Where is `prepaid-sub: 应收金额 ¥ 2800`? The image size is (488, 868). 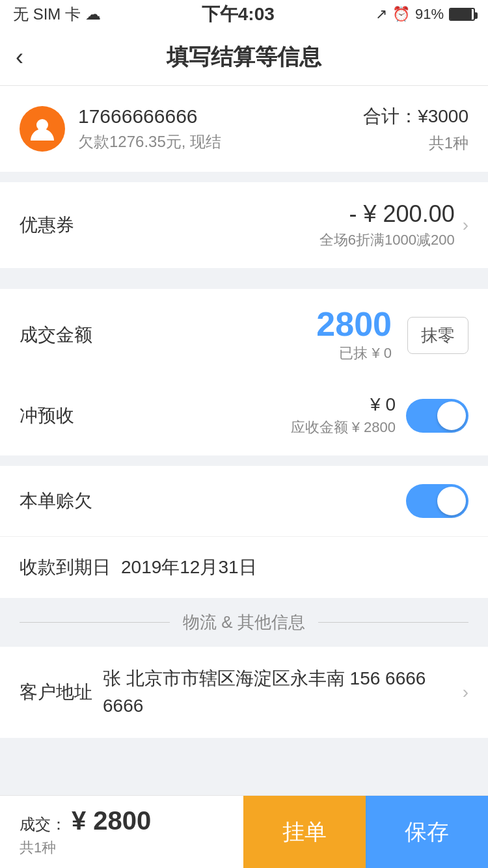
prepaid-sub: 应收金额 ¥ 2800 is located at coordinates (344, 427).